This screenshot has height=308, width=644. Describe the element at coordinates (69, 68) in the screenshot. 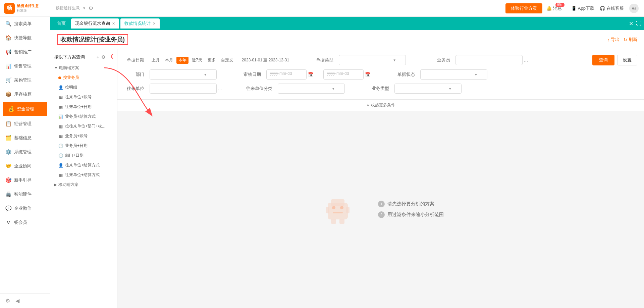

I see `desktop-section-title: 电脑端方案` at that location.